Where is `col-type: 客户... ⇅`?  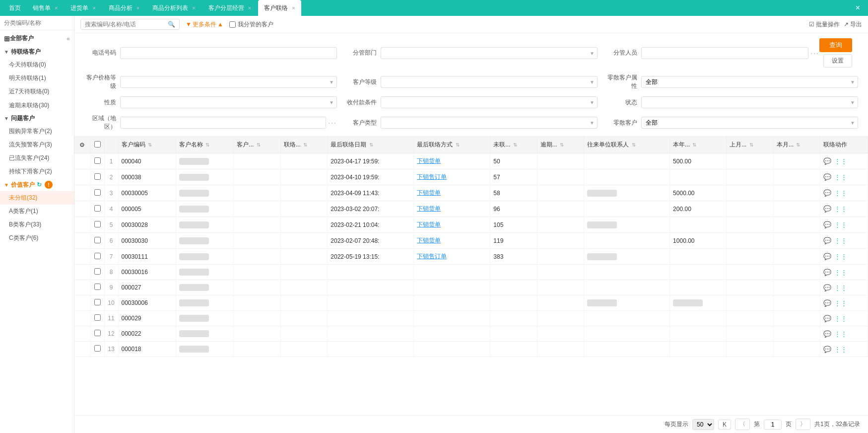 col-type: 客户... ⇅ is located at coordinates (257, 145).